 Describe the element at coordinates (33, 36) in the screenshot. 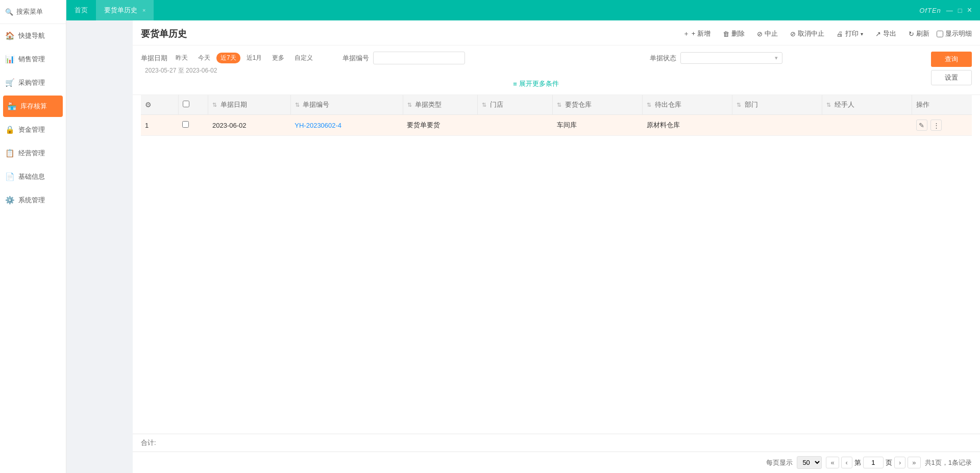

I see `sidebar-item-quick-nav: 🏠 快捷导航` at that location.